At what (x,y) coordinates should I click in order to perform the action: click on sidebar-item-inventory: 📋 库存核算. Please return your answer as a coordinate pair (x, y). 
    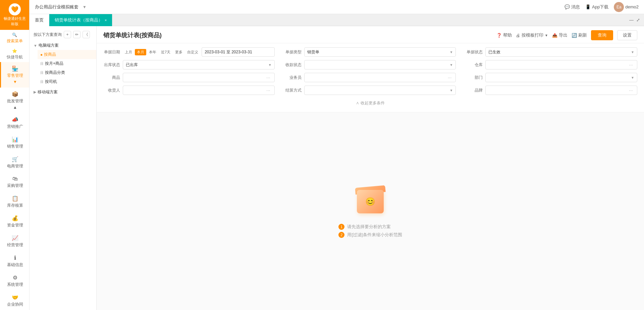
    Looking at the image, I should click on (15, 202).